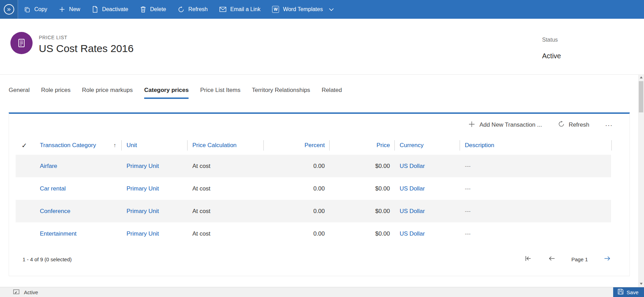 The width and height of the screenshot is (644, 297). I want to click on tab-strip: General Role prices Role price markups C…, so click(319, 93).